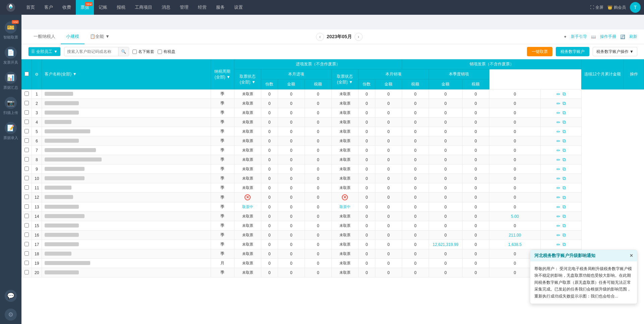 Image resolution: width=644 pixels, height=324 pixels. I want to click on cumulative-link: 1,638.5, so click(515, 245).